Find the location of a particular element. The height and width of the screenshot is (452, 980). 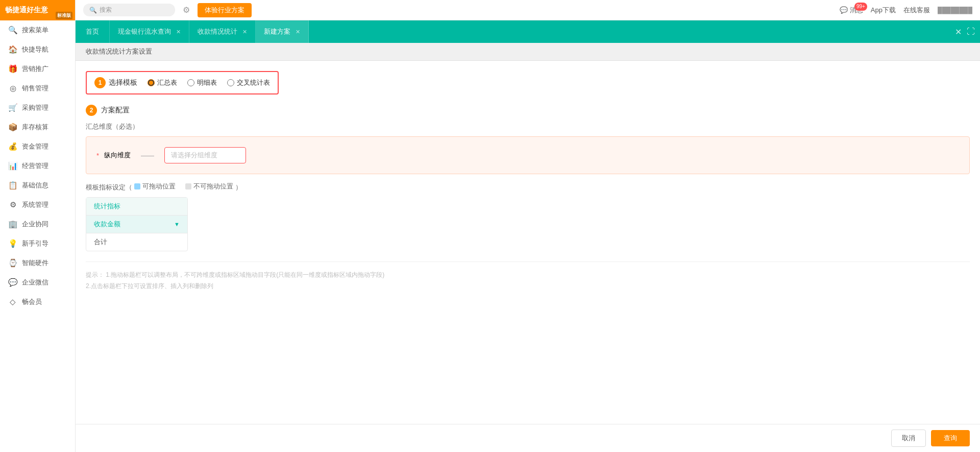

query-button: 查询 is located at coordinates (950, 438).